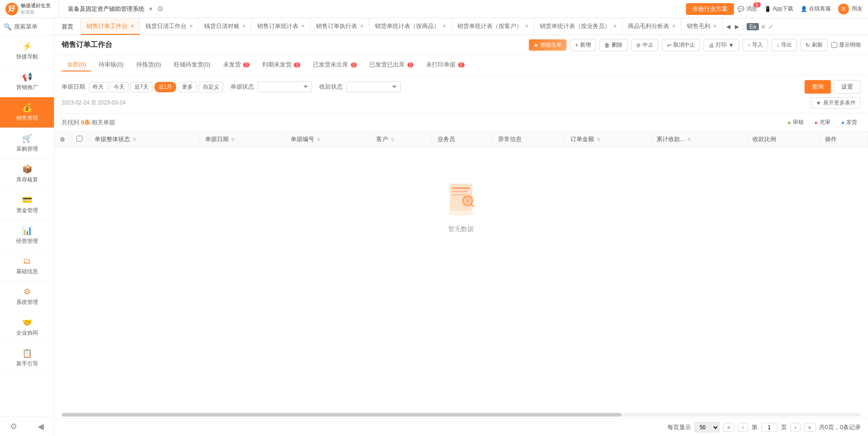 The image size is (868, 436). Describe the element at coordinates (769, 427) in the screenshot. I see `page-input` at that location.